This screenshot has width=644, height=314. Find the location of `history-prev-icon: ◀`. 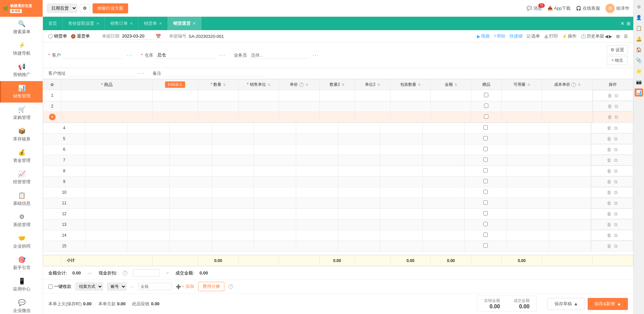

history-prev-icon: ◀ is located at coordinates (606, 36).